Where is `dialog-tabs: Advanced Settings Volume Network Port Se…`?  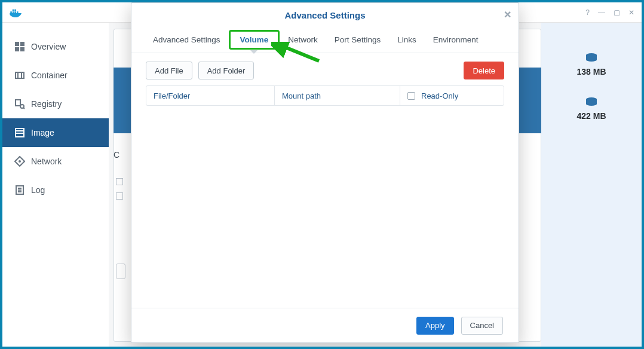 dialog-tabs: Advanced Settings Volume Network Port Se… is located at coordinates (325, 40).